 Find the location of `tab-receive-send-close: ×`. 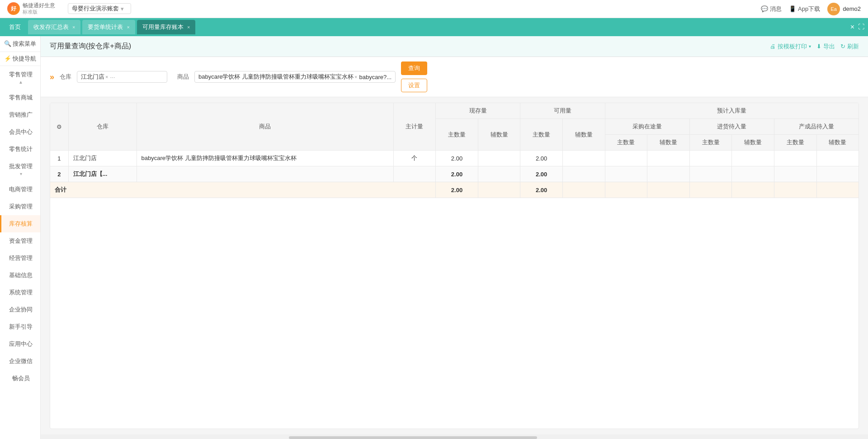

tab-receive-send-close: × is located at coordinates (74, 27).